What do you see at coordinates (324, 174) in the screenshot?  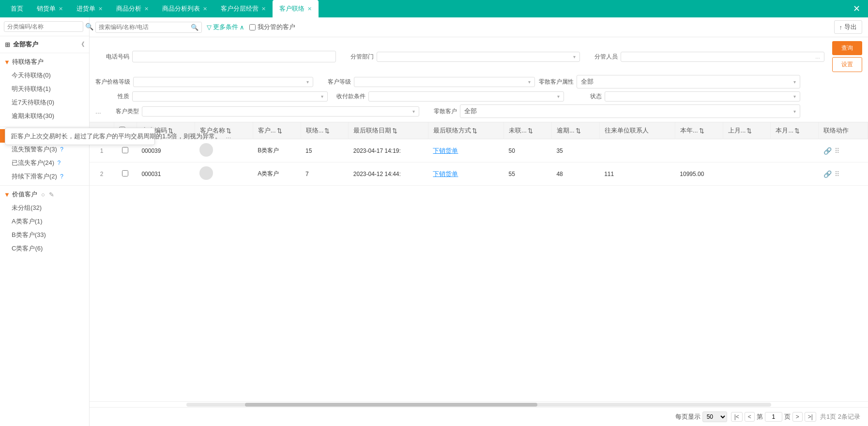 I see `cell-contact-count: 7` at bounding box center [324, 174].